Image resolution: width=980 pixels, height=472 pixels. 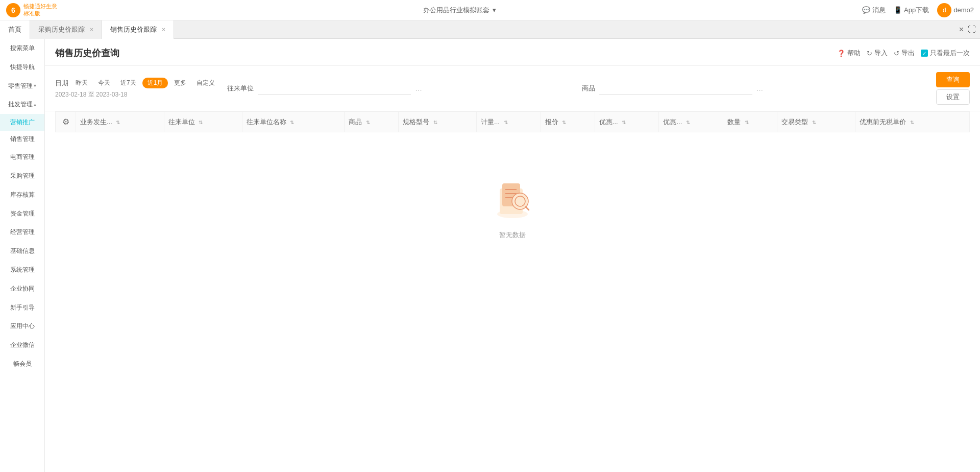 I want to click on close-all-tabs-button: ×, so click(x=962, y=30).